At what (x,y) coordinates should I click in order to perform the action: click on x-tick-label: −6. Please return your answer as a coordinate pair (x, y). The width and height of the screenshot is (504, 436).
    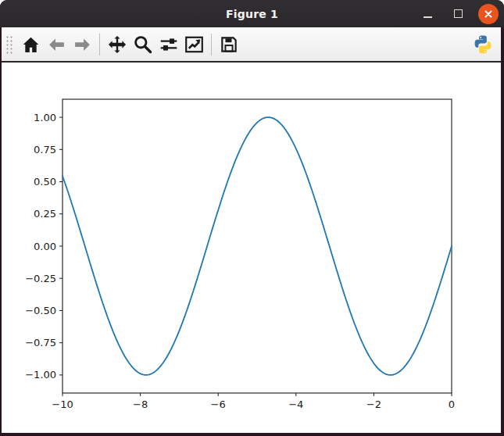
    Looking at the image, I should click on (219, 405).